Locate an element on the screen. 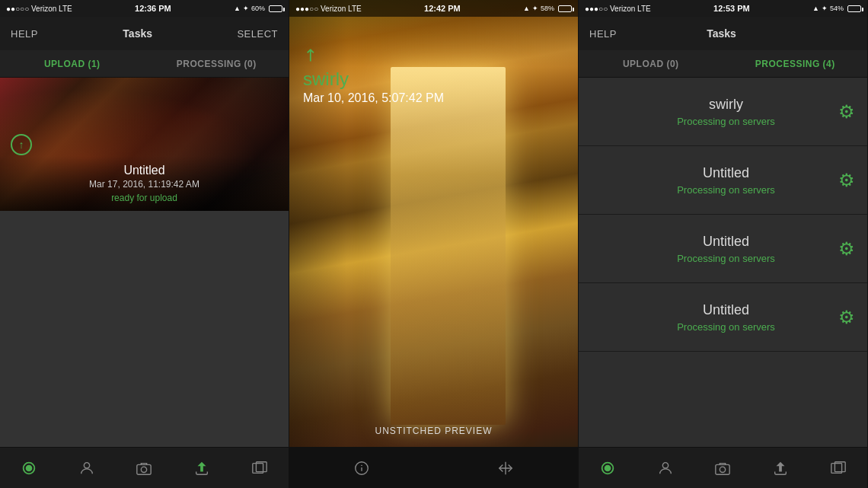  tab-upload-3: UPLOAD (0) is located at coordinates (651, 64).